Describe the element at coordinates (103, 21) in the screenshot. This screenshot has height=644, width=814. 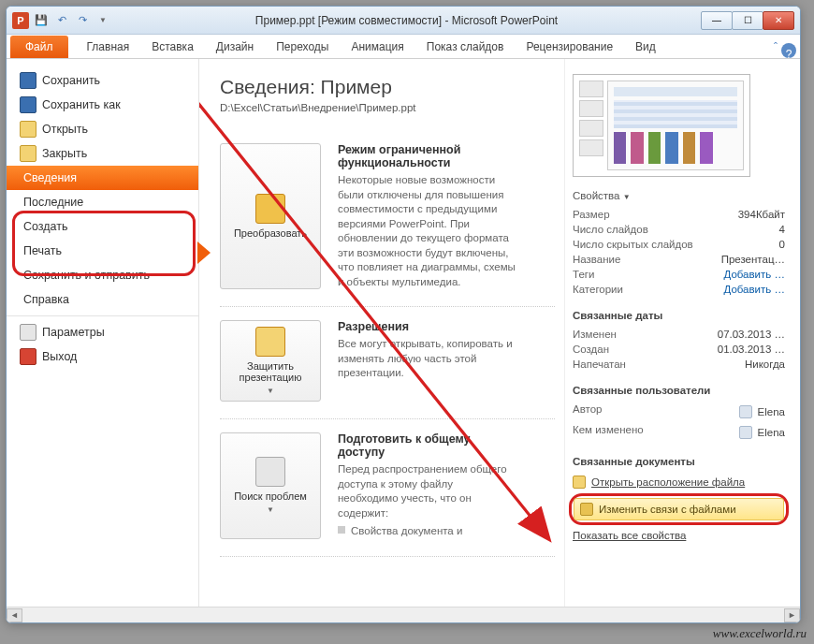
I see `qat-dropdown-icon: ▼` at that location.